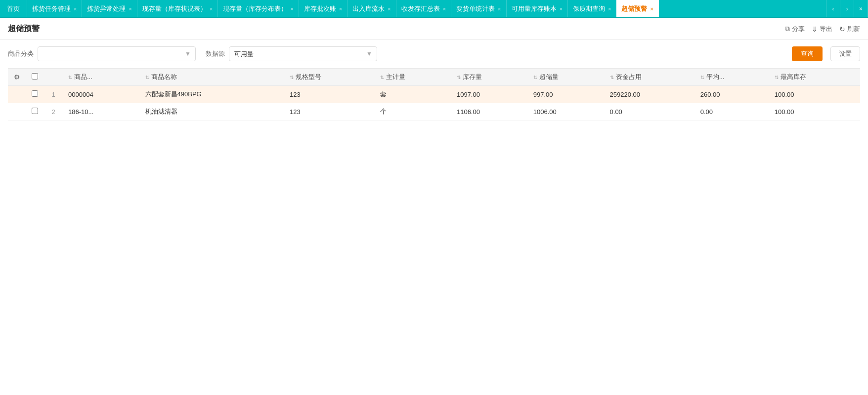 The width and height of the screenshot is (868, 395). What do you see at coordinates (434, 103) in the screenshot?
I see `table-body: 1 0000004 六配套新昌490BPG 123 套 1097.00 997.…` at bounding box center [434, 103].